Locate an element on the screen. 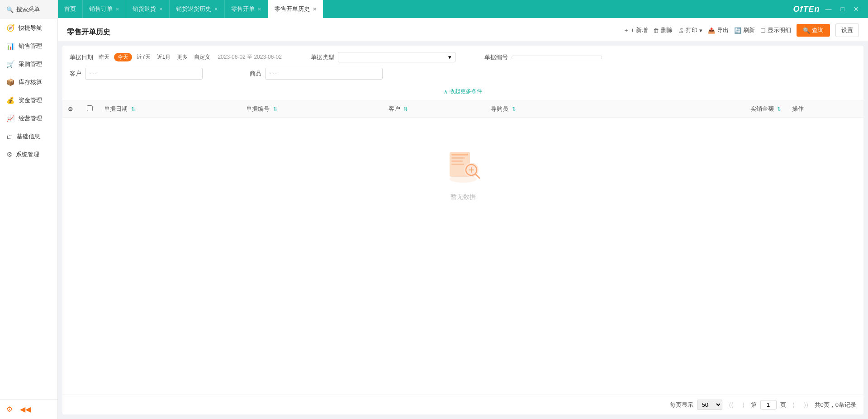 This screenshot has width=868, height=419. sort-bill-no-icon: ⇅ is located at coordinates (275, 109).